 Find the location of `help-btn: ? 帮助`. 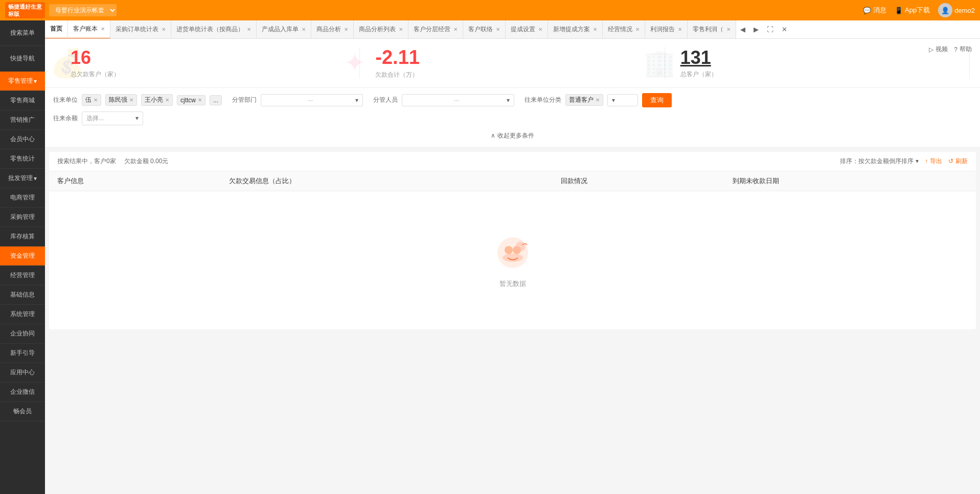

help-btn: ? 帮助 is located at coordinates (963, 49).